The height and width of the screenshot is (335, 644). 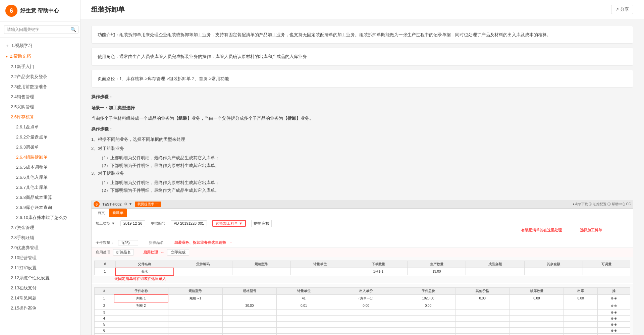 I want to click on sidebar-item-other-out: 2.6.7其他出库单, so click(x=40, y=187).